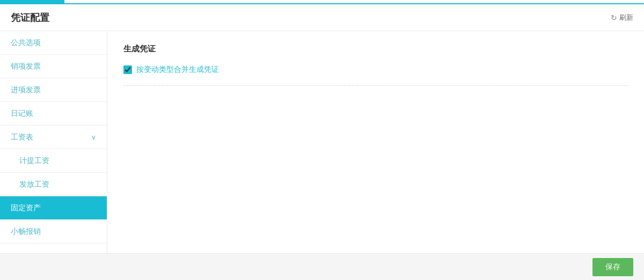 This screenshot has width=644, height=280. I want to click on sidebar-item-accrued-salary: 计提工资, so click(54, 161).